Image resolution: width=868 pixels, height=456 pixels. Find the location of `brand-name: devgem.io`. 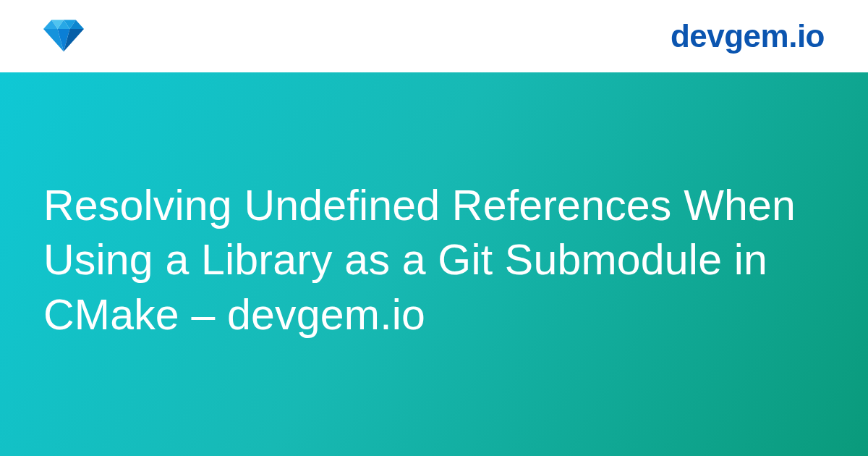

brand-name: devgem.io is located at coordinates (748, 36).